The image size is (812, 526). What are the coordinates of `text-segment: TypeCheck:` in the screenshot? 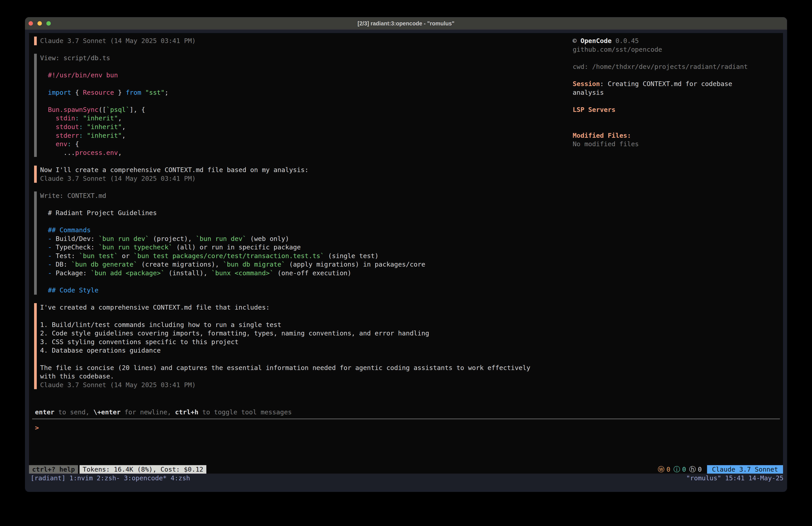 It's located at (77, 247).